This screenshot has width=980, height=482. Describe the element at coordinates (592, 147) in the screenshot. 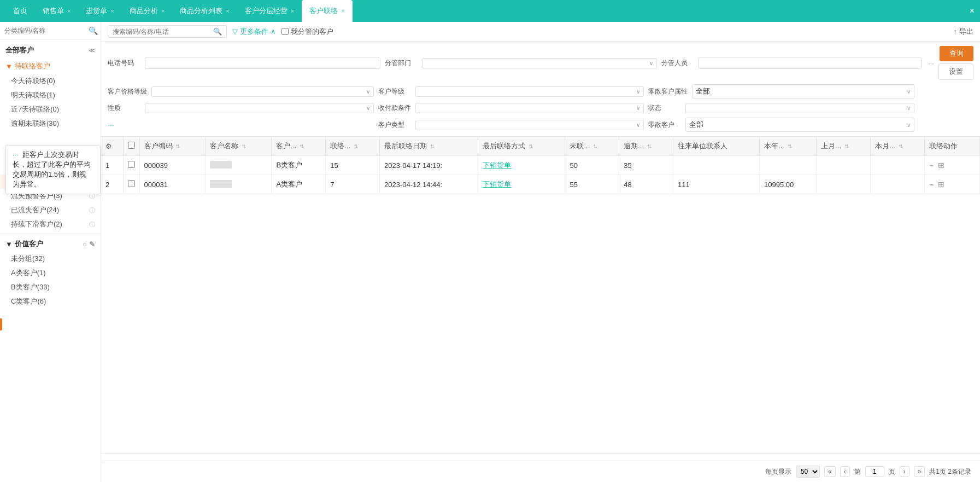

I see `col-unreached: 未联... ⇅` at that location.